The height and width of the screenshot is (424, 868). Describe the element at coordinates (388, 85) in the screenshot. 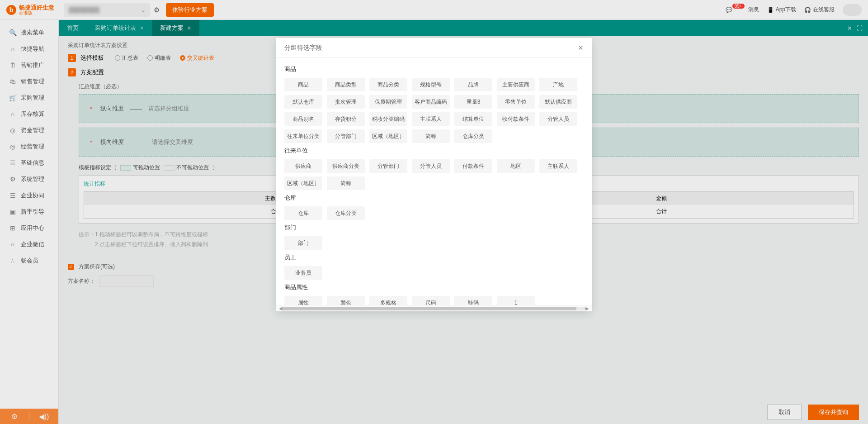

I see `field-chip: 商品分类` at that location.